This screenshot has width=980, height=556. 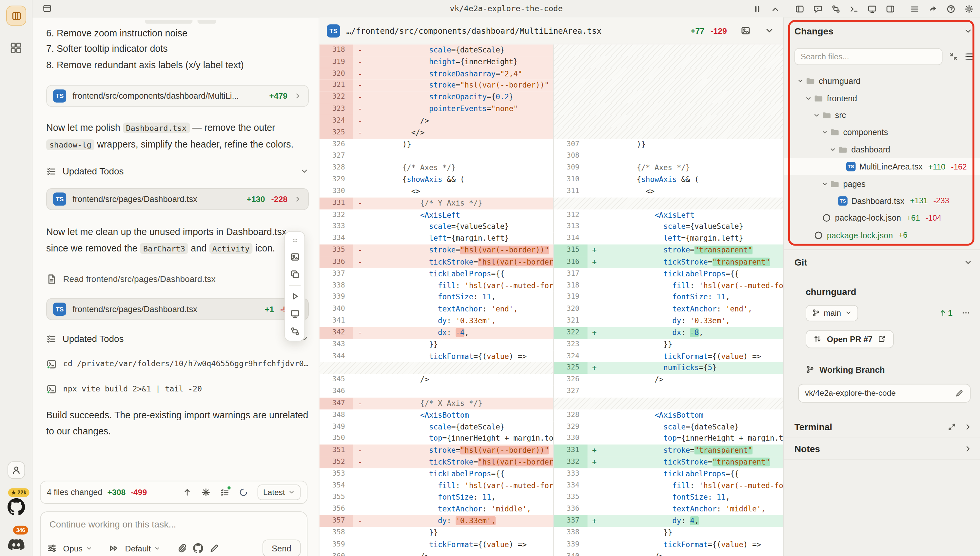 What do you see at coordinates (114, 548) in the screenshot?
I see `fast-forward-icon` at bounding box center [114, 548].